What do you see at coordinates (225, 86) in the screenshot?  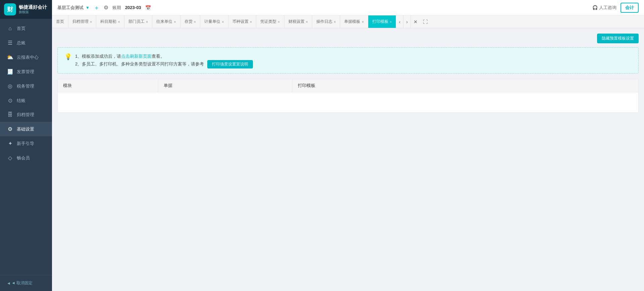 I see `th-voucher: 单据` at bounding box center [225, 86].